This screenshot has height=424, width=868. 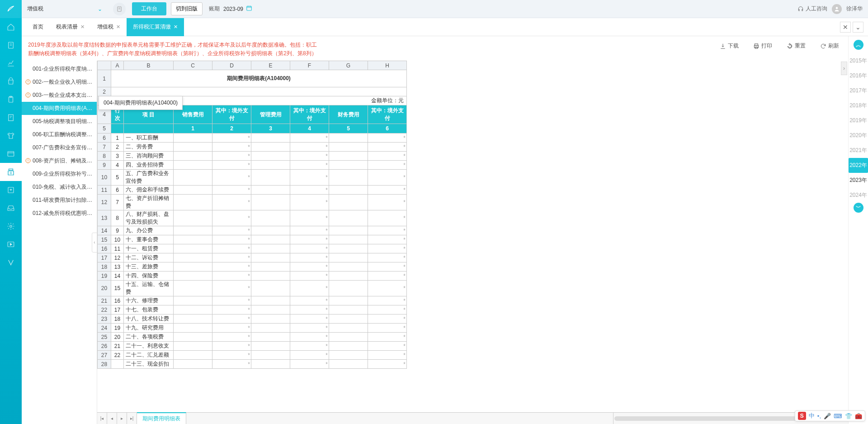 What do you see at coordinates (118, 165) in the screenshot?
I see `row-index-cell: 4` at bounding box center [118, 165].